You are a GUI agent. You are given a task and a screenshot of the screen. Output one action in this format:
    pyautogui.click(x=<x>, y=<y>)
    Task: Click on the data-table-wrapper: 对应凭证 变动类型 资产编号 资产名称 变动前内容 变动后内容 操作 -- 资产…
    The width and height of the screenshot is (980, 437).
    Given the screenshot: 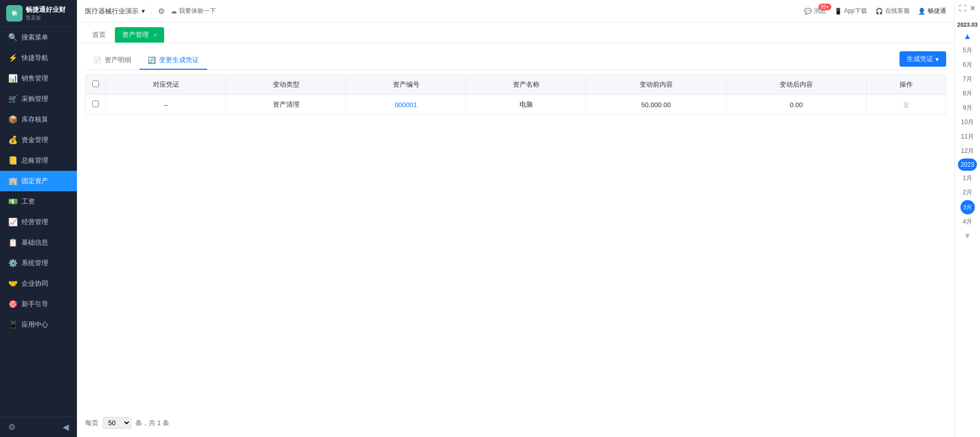 What is the action you would take?
    pyautogui.click(x=516, y=94)
    